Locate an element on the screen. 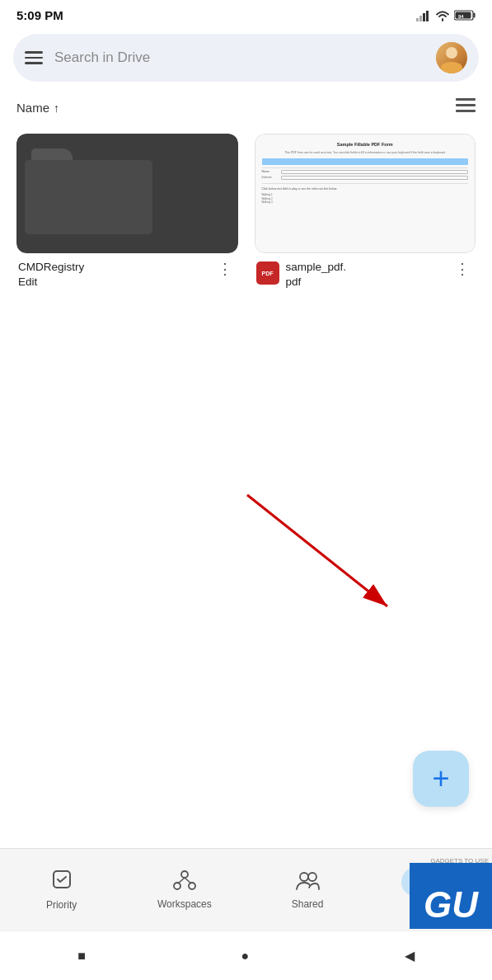 The height and width of the screenshot is (980, 492). watermark-label: GADGETS TO USE is located at coordinates (460, 861).